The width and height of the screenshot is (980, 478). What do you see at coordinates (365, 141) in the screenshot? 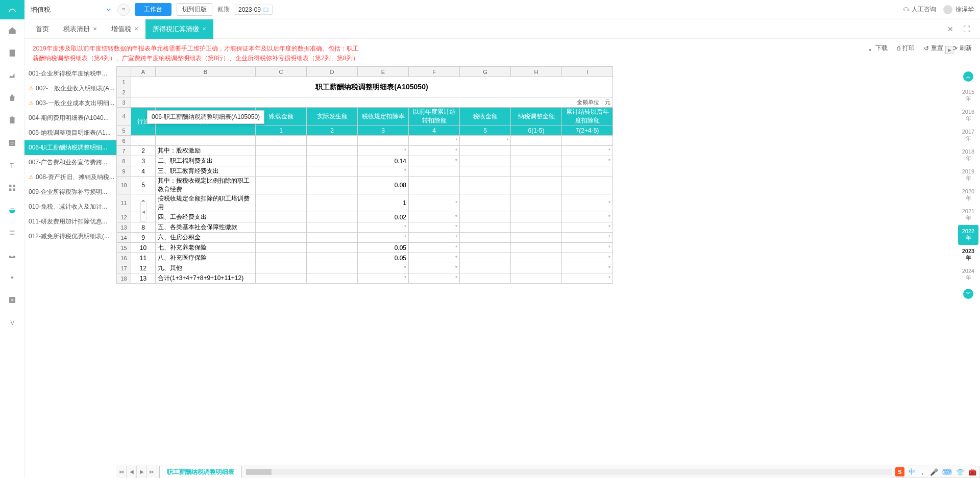
I see `table-row: 6**` at bounding box center [365, 141].